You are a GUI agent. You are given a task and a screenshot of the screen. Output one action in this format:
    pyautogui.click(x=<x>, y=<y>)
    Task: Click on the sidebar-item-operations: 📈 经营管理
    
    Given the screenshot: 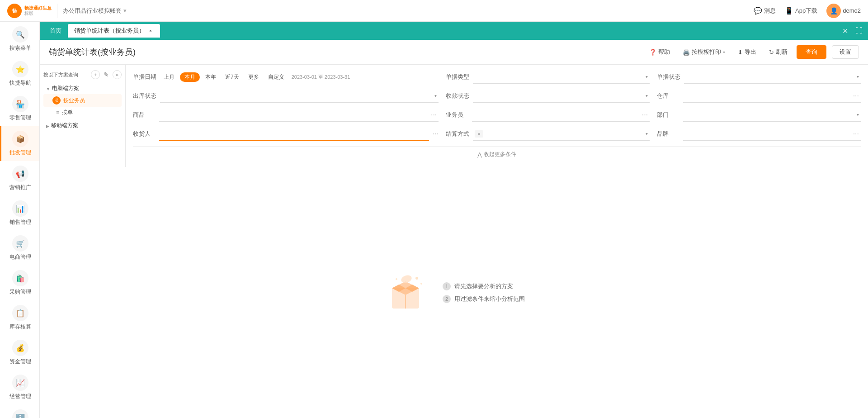 What is the action you would take?
    pyautogui.click(x=20, y=387)
    